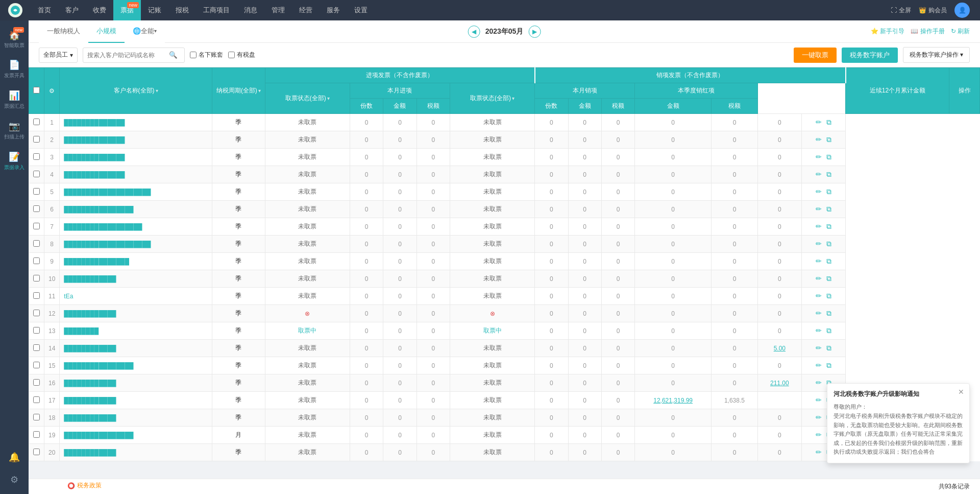  What do you see at coordinates (85, 485) in the screenshot?
I see `tax-policy-link: ⭕ 税务政策` at bounding box center [85, 485].